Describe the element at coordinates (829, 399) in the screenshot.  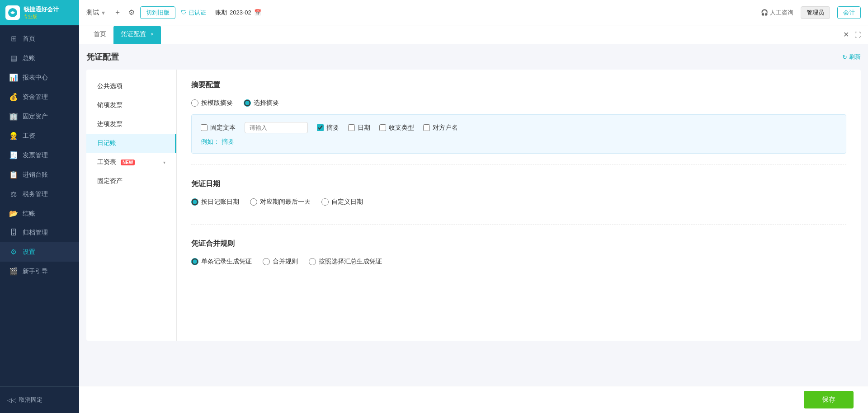
I see `save-button: 保存` at that location.